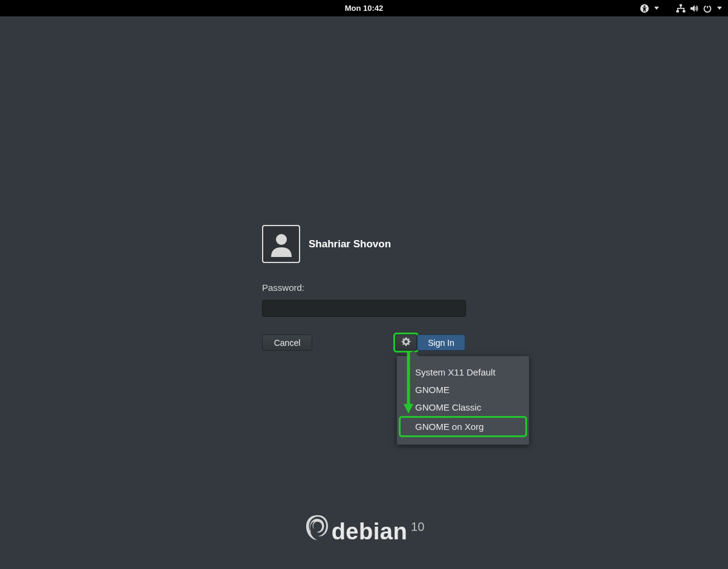 The image size is (728, 569). I want to click on accessibility-icon, so click(644, 8).